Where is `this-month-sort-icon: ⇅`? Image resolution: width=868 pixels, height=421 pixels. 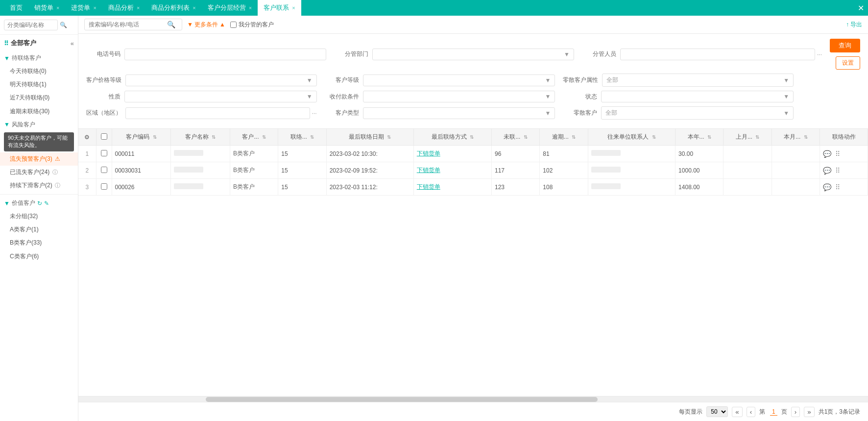 this-month-sort-icon: ⇅ is located at coordinates (806, 137).